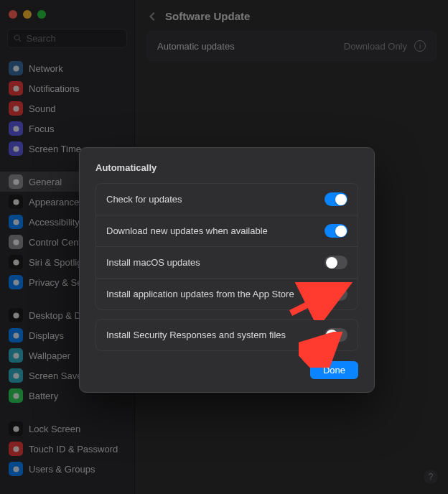  What do you see at coordinates (67, 108) in the screenshot?
I see `sidebar-item-sound: Sound` at bounding box center [67, 108].